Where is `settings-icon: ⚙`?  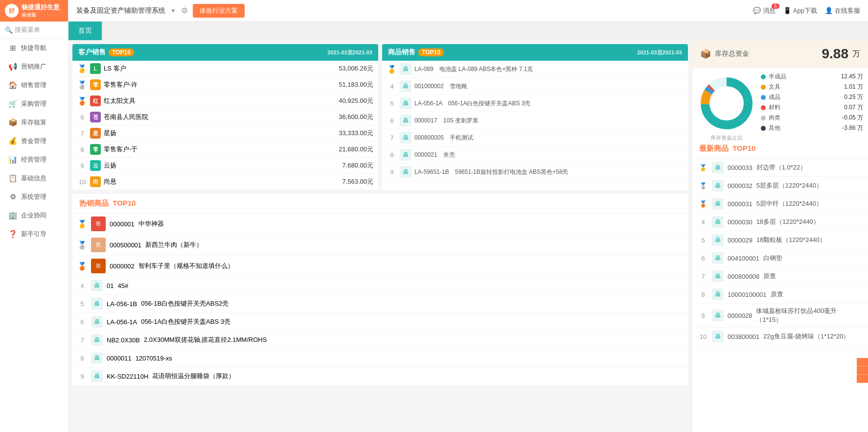 settings-icon: ⚙ is located at coordinates (184, 11).